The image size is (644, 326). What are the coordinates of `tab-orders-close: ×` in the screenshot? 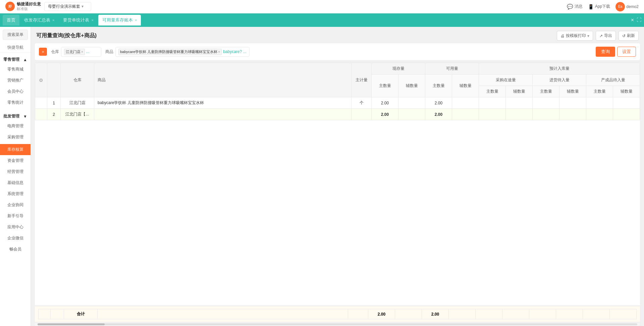 It's located at (92, 20).